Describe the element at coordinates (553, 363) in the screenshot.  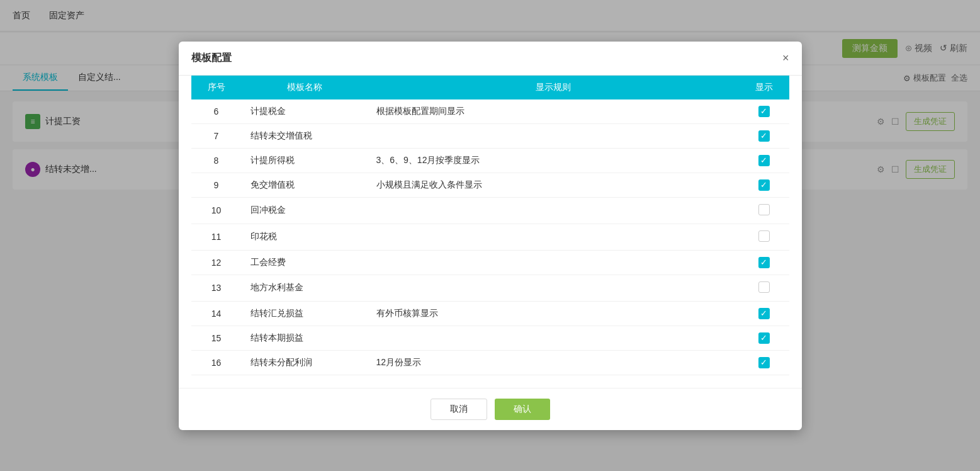
I see `cell-rule: 12月份显示` at that location.